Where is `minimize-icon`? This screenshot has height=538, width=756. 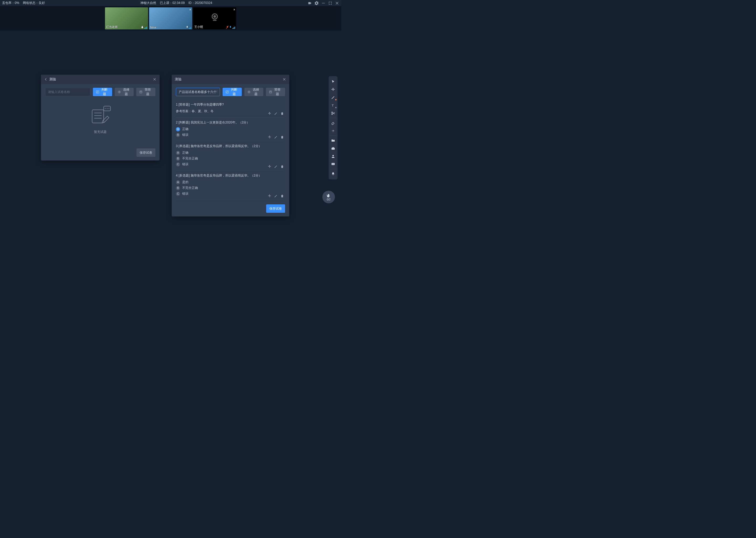 minimize-icon is located at coordinates (323, 3).